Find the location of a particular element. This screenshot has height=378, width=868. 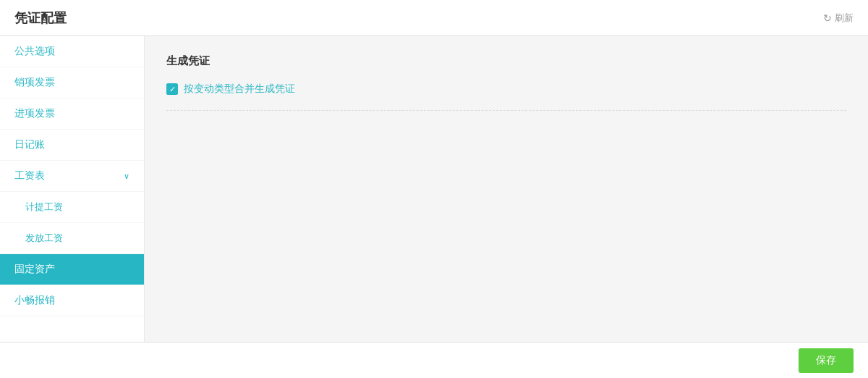

merge-checkbox-label: 按变动类型合并生成凭证 is located at coordinates (239, 89).